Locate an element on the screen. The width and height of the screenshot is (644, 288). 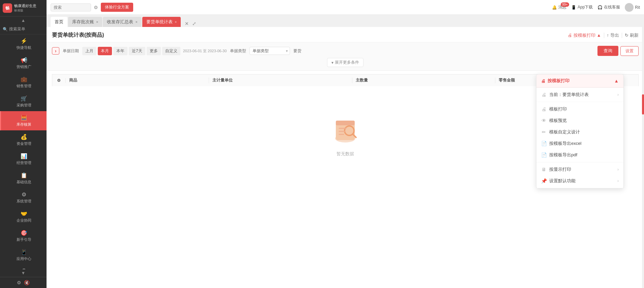
dropdown-set-default: 📌 设置默认功能 › is located at coordinates (580, 181).